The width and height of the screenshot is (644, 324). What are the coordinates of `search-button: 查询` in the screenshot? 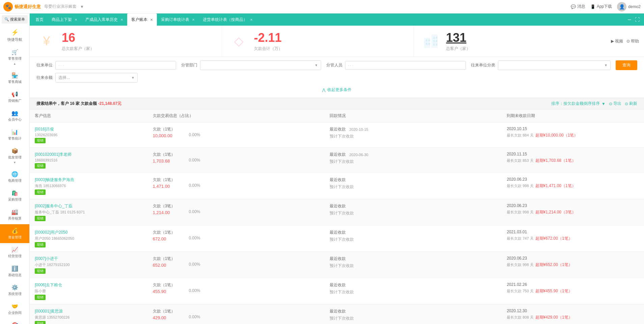 It's located at (626, 65).